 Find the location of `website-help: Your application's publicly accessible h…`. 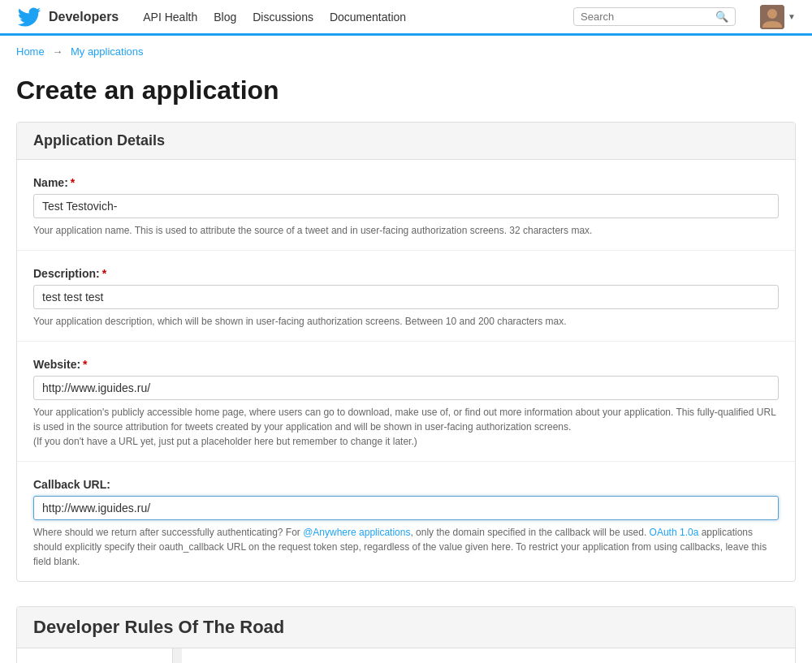

website-help: Your application's publicly accessible h… is located at coordinates (406, 427).